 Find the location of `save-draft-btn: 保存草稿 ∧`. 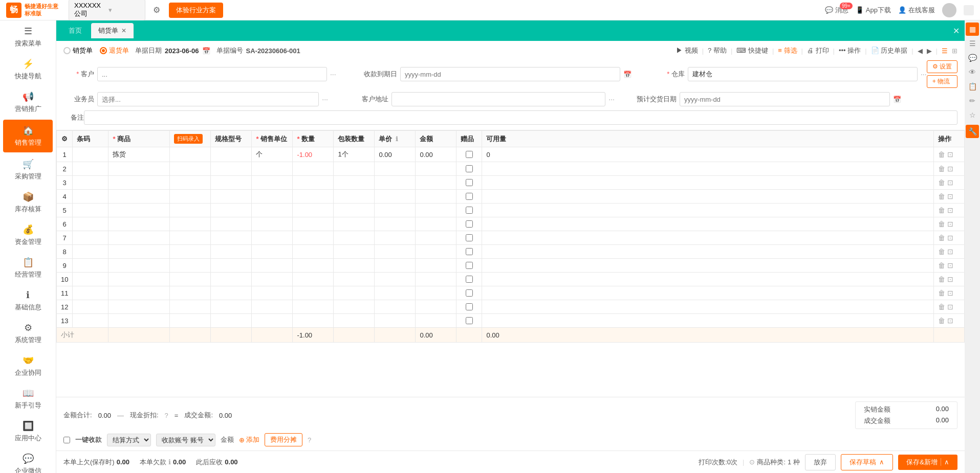

save-draft-btn: 保存草稿 ∧ is located at coordinates (867, 462).